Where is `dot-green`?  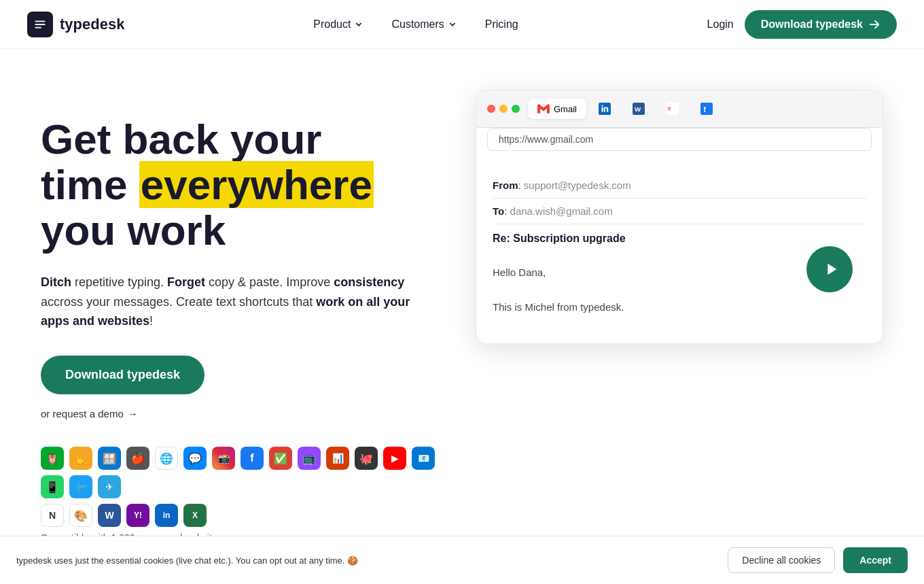
dot-green is located at coordinates (516, 109).